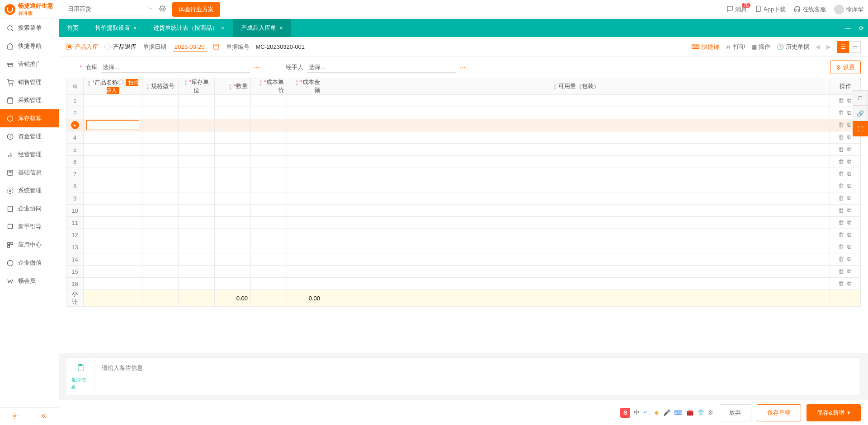 The height and width of the screenshot is (425, 868). Describe the element at coordinates (196, 9) in the screenshot. I see `experience-button: 体验行业方案` at that location.